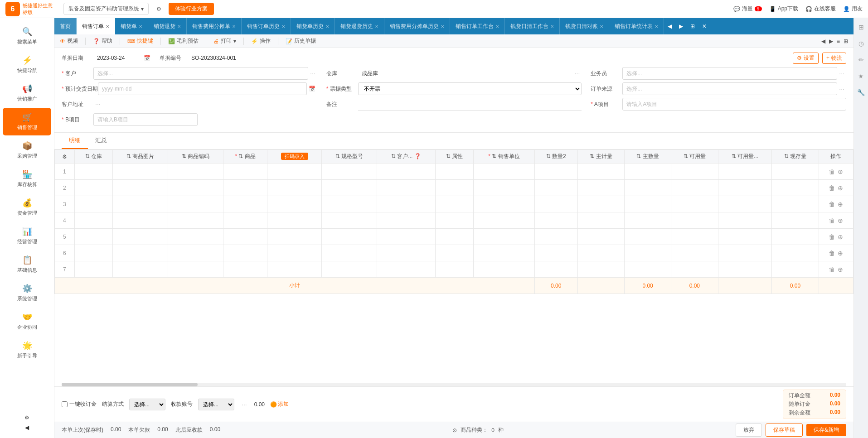 The height and width of the screenshot is (438, 868). What do you see at coordinates (96, 26) in the screenshot?
I see `tab-sales-order: 销售订单 ✕` at bounding box center [96, 26].